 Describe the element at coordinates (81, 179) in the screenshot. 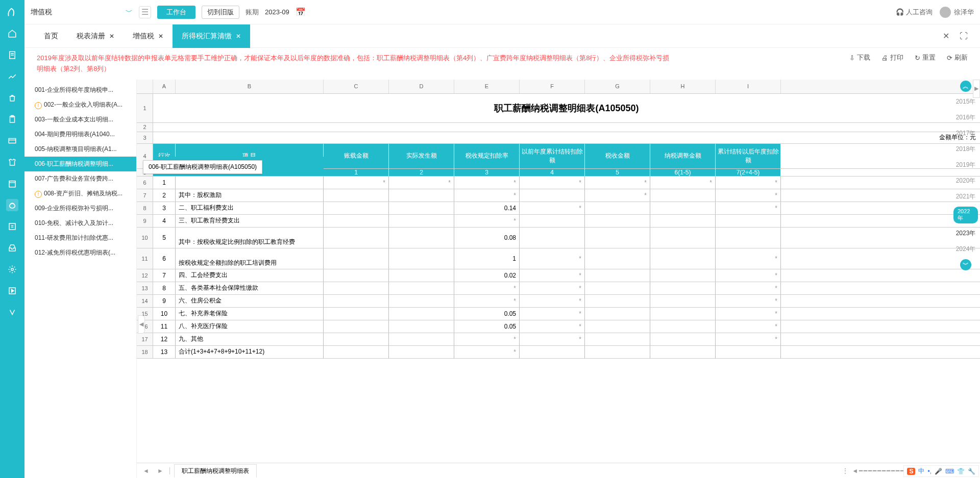

I see `sidebar-item: 007-广告费和业务宣传费跨...` at that location.